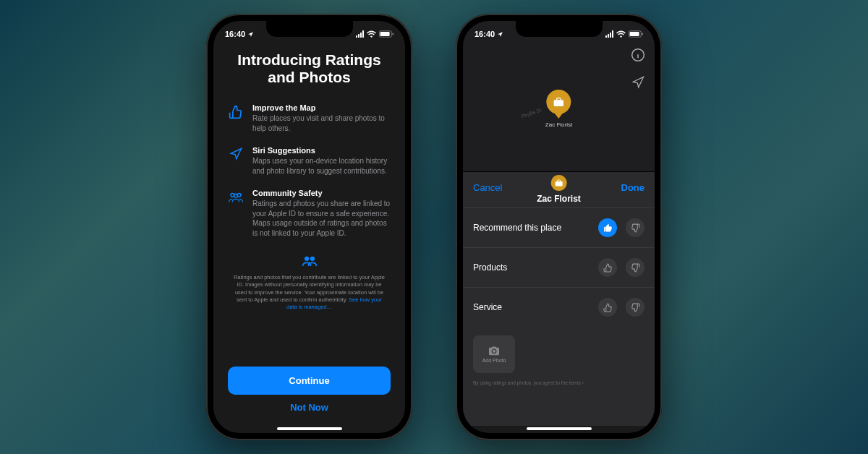  I want to click on rating-sheet: Cancel Zac Florist Done Recommend this p…, so click(558, 299).